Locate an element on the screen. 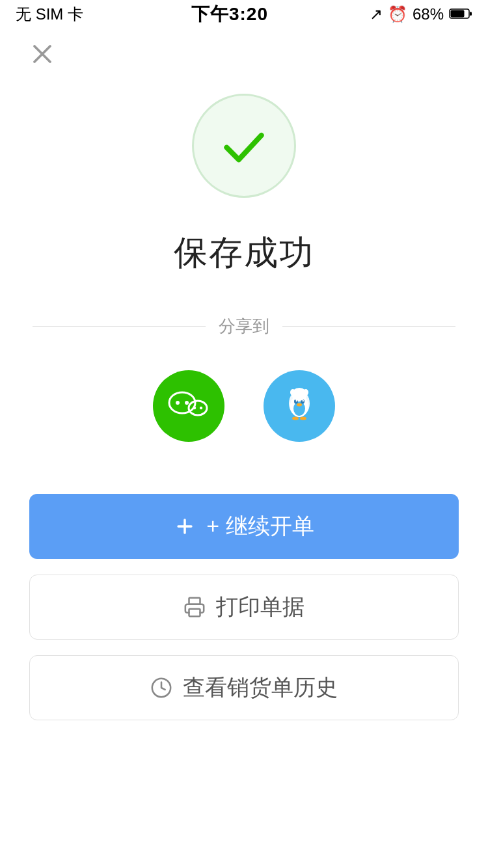 The width and height of the screenshot is (488, 868). no-sim-label: 无 SIM 卡 is located at coordinates (49, 14).